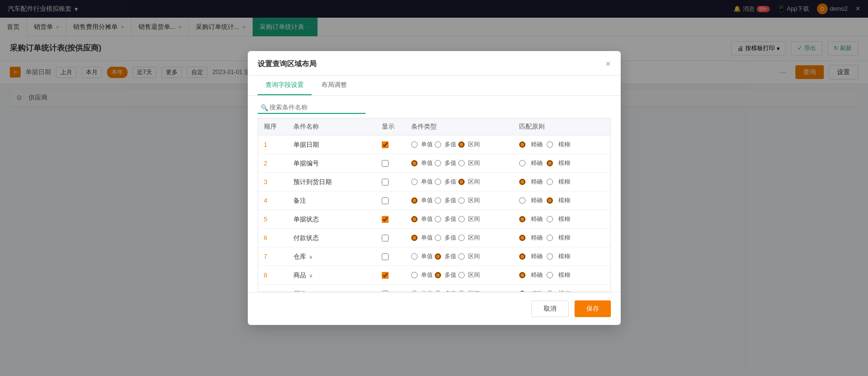 This screenshot has width=868, height=376. I want to click on modal-title: 设置查询区域布局, so click(287, 64).